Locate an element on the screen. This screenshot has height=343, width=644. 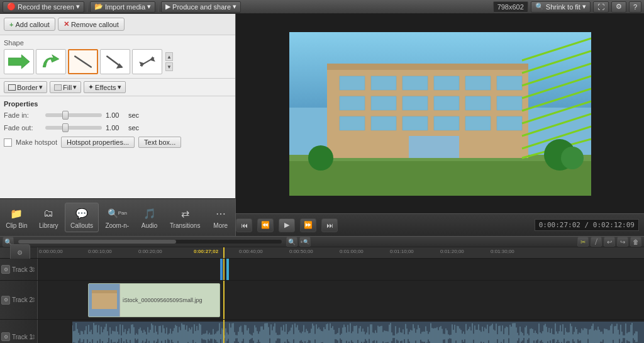
tab-transitions: ⇄ Transitions is located at coordinates (185, 218).